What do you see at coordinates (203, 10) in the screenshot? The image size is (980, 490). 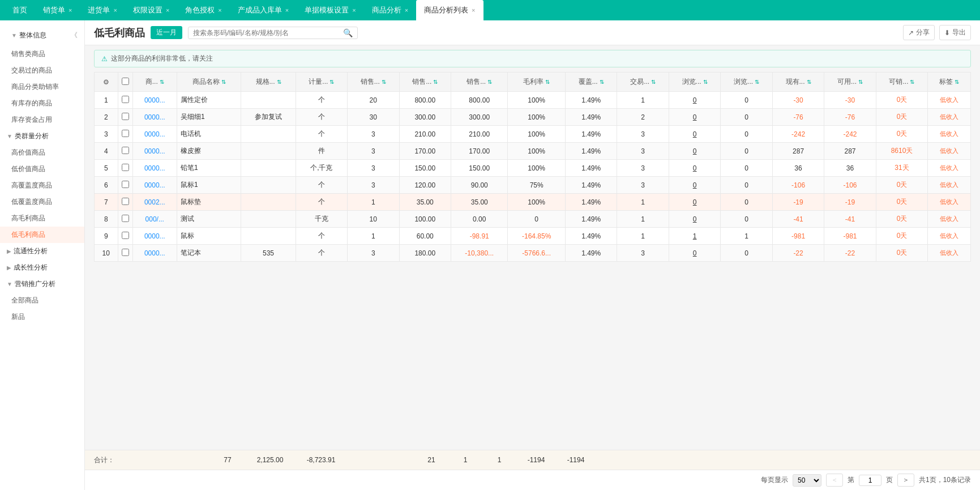 I see `nav-roles: 角色授权 ×` at bounding box center [203, 10].